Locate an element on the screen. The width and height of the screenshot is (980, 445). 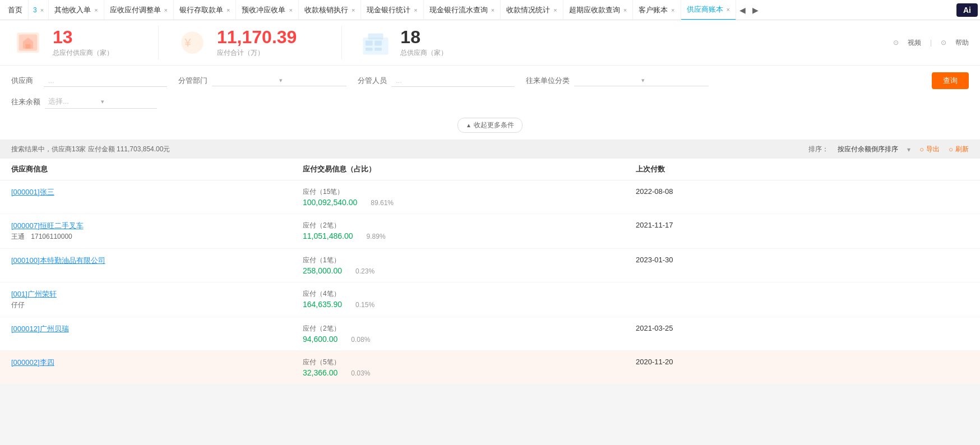
supplier-dots: ... is located at coordinates (52, 81).